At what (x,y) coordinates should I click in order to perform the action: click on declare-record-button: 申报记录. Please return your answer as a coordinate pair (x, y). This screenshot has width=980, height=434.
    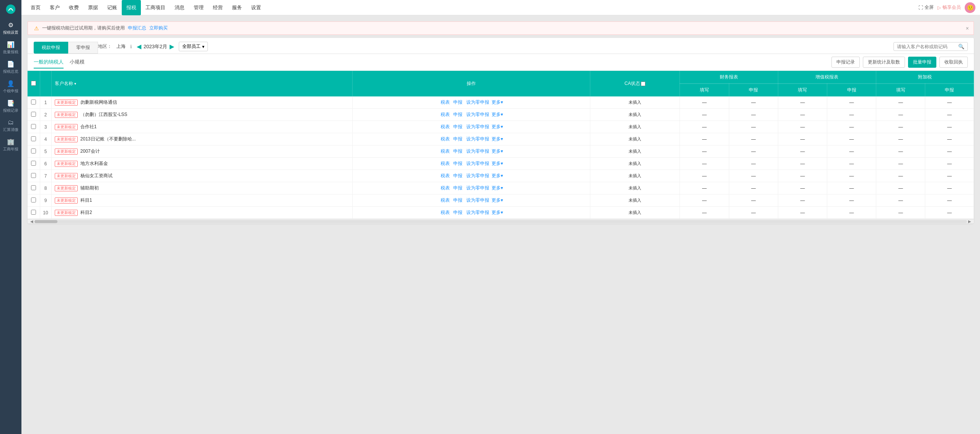
    Looking at the image, I should click on (846, 62).